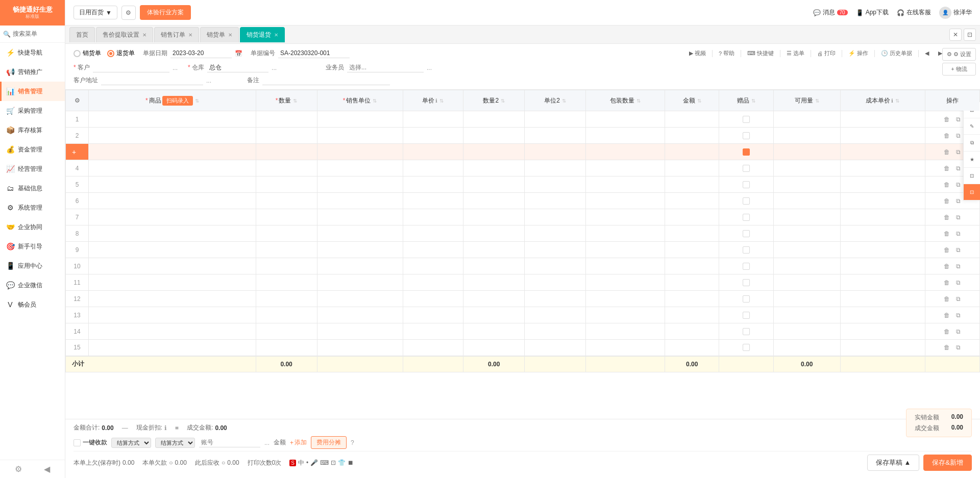  What do you see at coordinates (817, 101) in the screenshot?
I see `available-sort-icon: ⇅` at bounding box center [817, 101].